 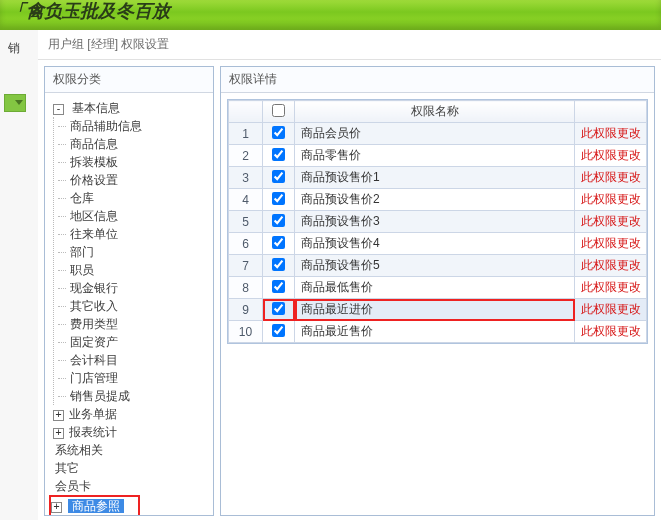 What do you see at coordinates (246, 244) in the screenshot?
I see `row-number: 6` at bounding box center [246, 244].